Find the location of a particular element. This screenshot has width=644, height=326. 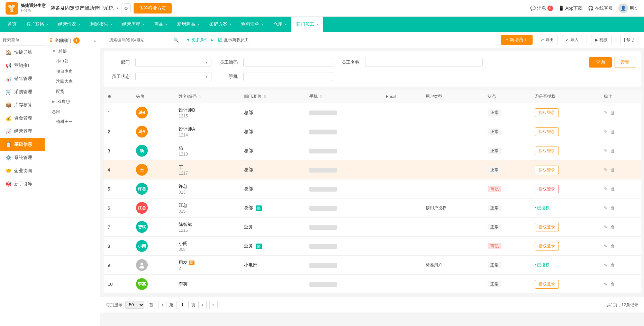

dept-tree-item: 植树王三 is located at coordinates (73, 122).